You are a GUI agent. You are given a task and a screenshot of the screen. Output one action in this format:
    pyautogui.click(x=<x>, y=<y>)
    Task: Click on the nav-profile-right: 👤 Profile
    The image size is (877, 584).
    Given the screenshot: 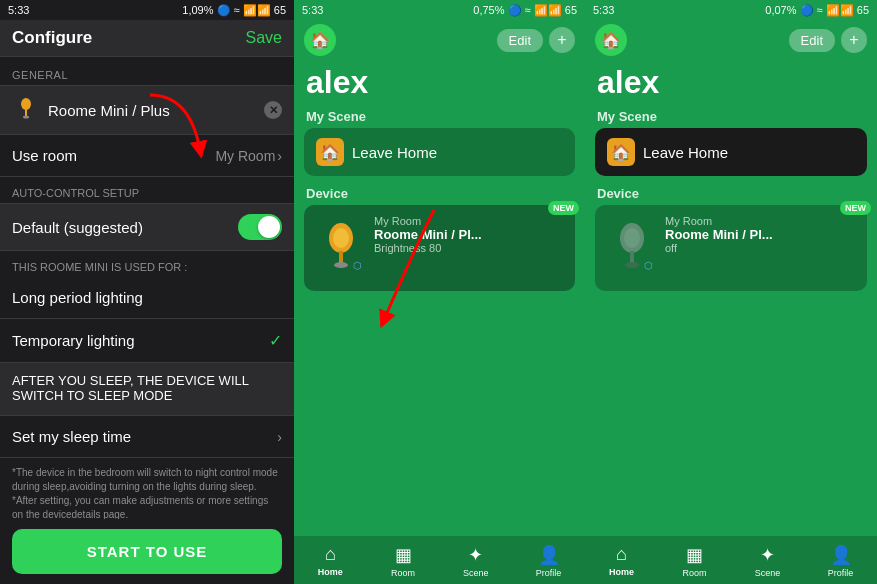 What is the action you would take?
    pyautogui.click(x=840, y=561)
    